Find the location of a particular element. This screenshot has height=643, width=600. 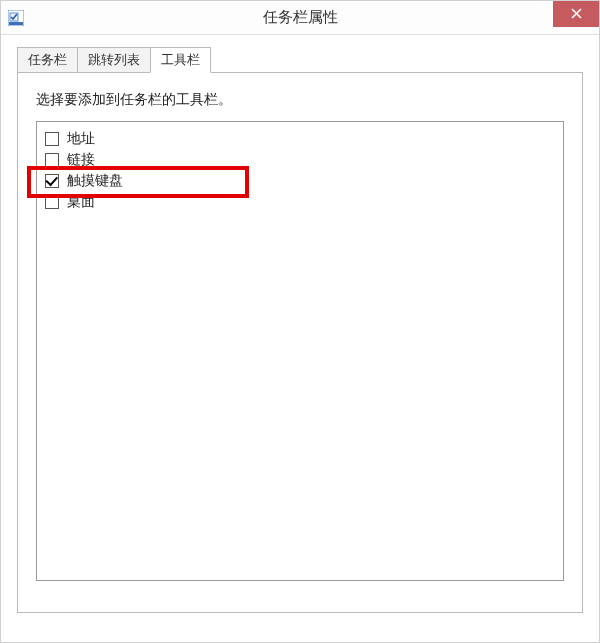

option-label: 触摸键盘 is located at coordinates (95, 181).